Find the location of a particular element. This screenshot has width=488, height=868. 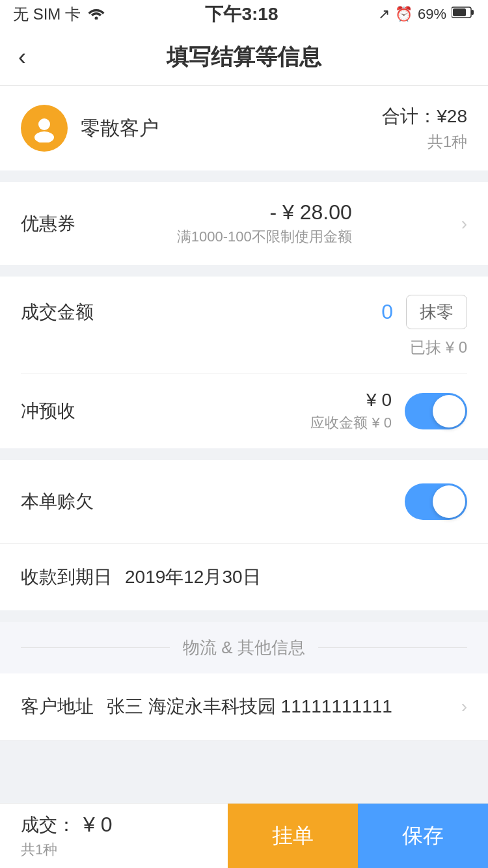

pre-receive-receivable: 应收金额 ¥ 0 is located at coordinates (351, 423).